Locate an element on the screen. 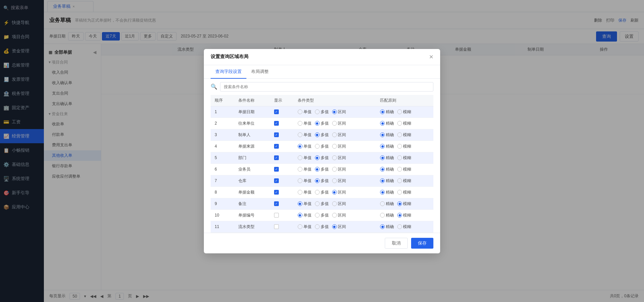 The height and width of the screenshot is (302, 644). modal-col-条件名称: 条件名称 is located at coordinates (252, 101).